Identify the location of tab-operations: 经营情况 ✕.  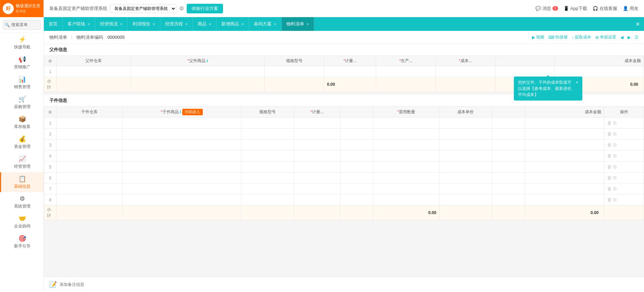
(112, 24).